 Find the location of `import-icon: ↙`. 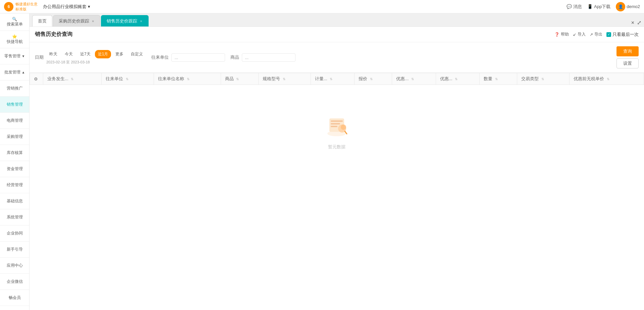

import-icon: ↙ is located at coordinates (575, 35).